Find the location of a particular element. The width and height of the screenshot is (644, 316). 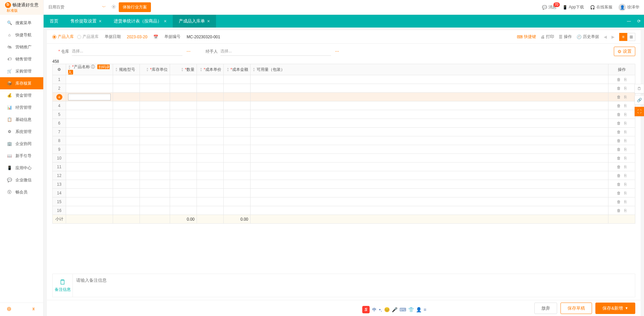

sidebar-item-13: 💬企业微信 is located at coordinates (21, 180).